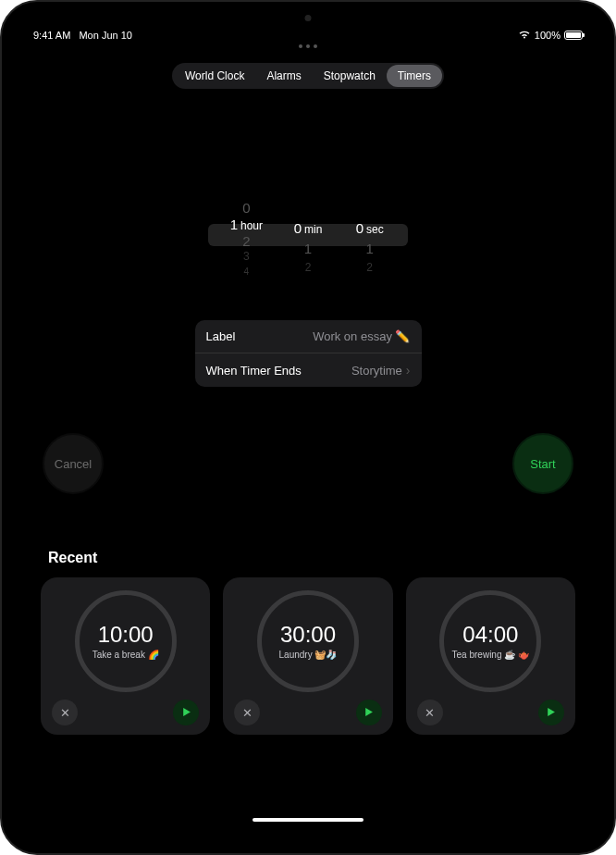  What do you see at coordinates (246, 256) in the screenshot?
I see `picker-hours-below-2: 3` at bounding box center [246, 256].